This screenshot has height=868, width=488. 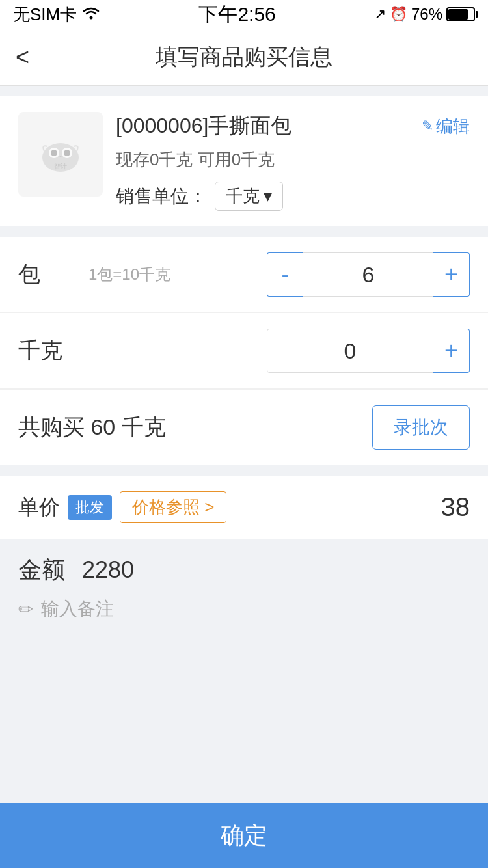 I want to click on unit-selector: 千克 ▾, so click(x=249, y=197).